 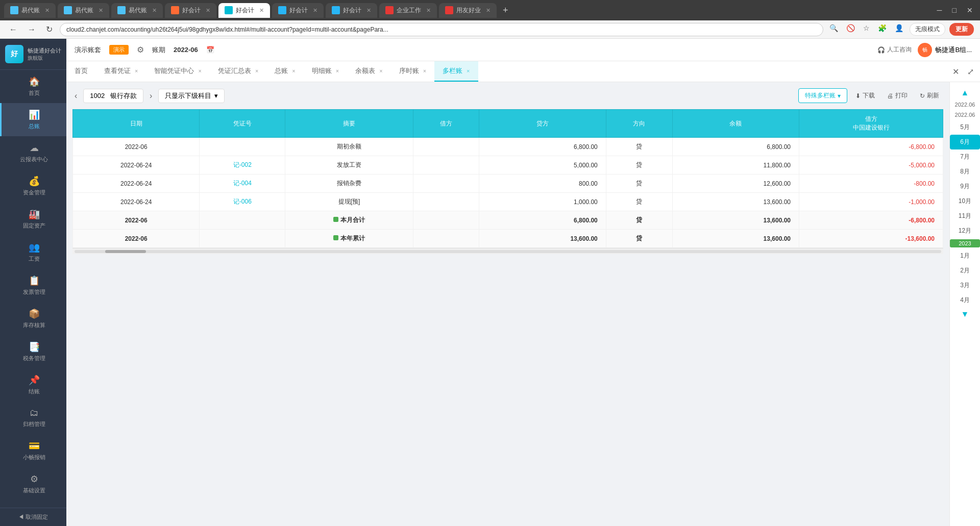 I want to click on cal-month-12: 12月, so click(x=965, y=231).